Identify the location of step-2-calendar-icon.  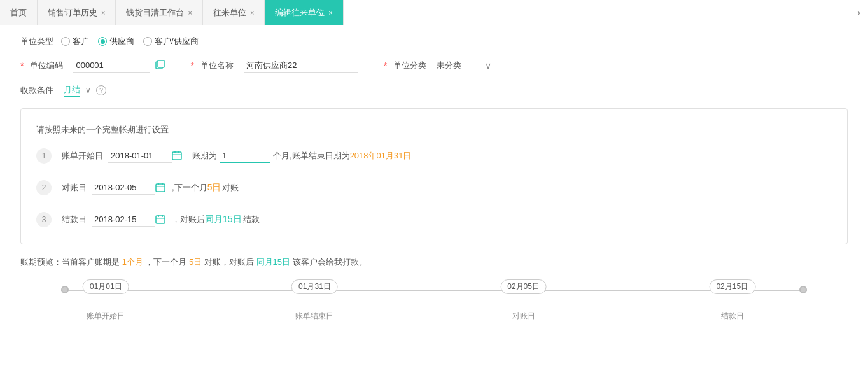
(160, 188).